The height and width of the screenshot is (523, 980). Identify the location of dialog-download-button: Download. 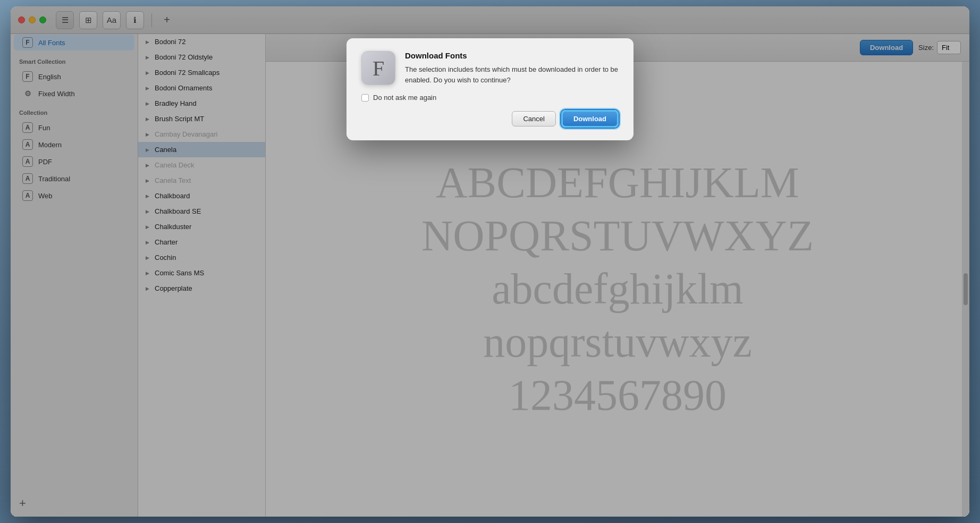
(590, 119).